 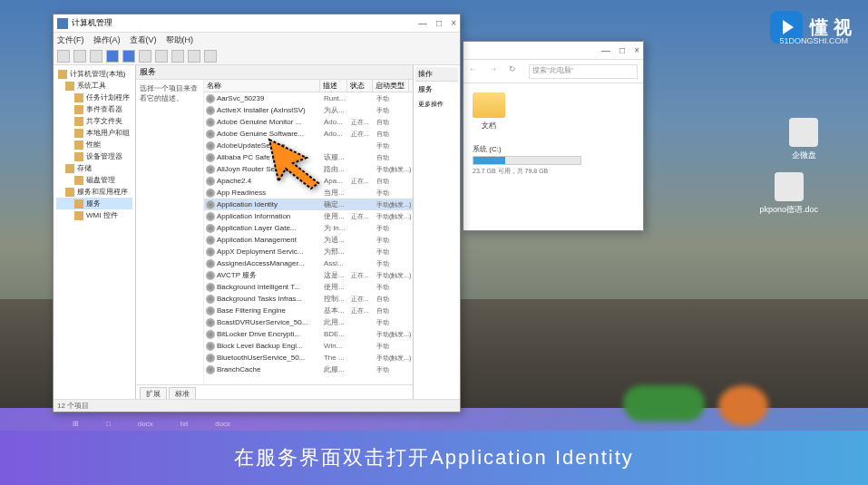 I want to click on brand-url: 51DONGSHI.COM, so click(x=814, y=41).